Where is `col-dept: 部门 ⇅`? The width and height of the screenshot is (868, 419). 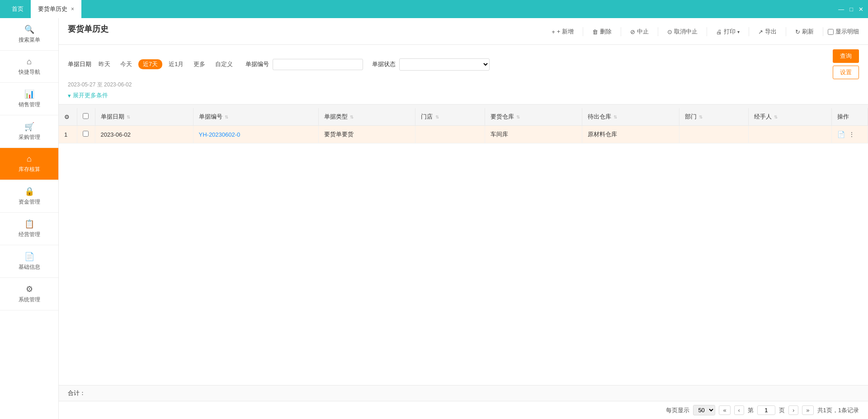
col-dept: 部门 ⇅ is located at coordinates (713, 117).